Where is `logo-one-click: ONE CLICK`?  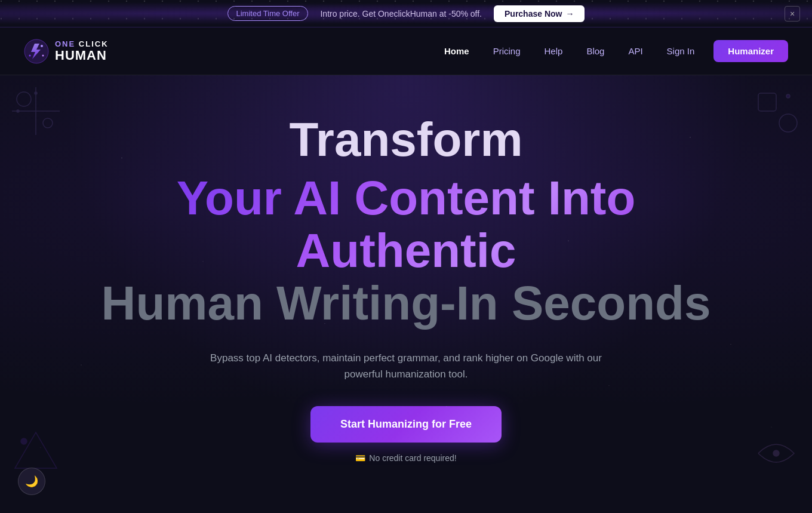
logo-one-click: ONE CLICK is located at coordinates (82, 44).